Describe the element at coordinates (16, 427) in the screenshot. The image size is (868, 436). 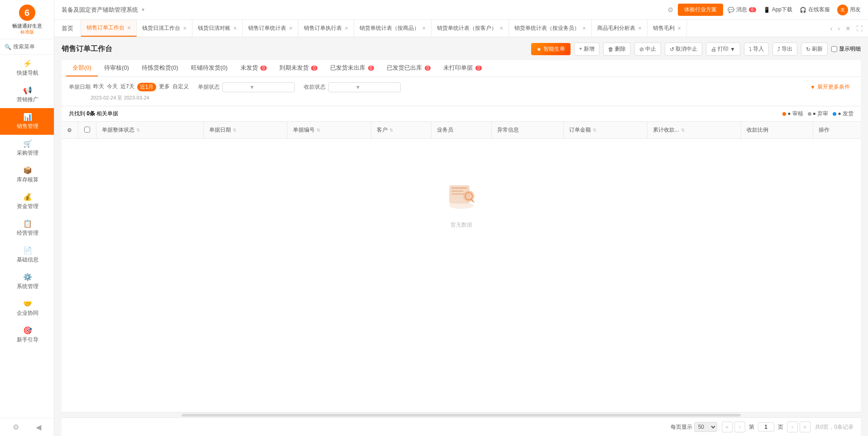
I see `settings-bottom-icon: ⚙` at that location.